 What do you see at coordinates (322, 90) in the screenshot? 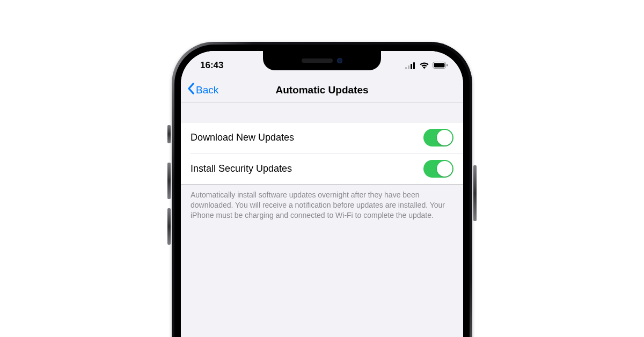
I see `nav-bar: Back Automatic Updates` at bounding box center [322, 90].